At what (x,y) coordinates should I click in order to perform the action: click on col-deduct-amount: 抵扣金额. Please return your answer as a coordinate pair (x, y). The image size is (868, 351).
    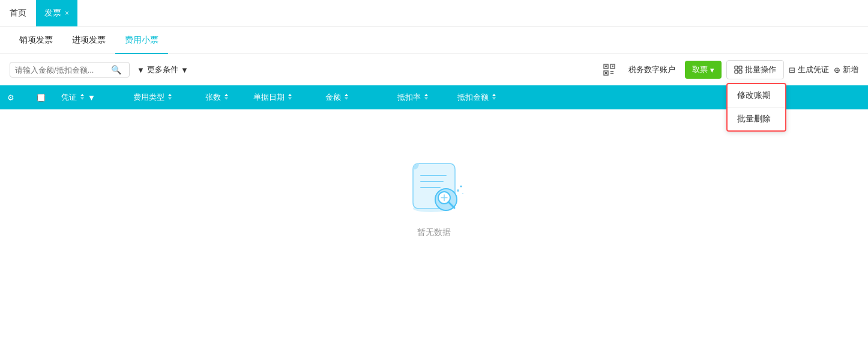
    Looking at the image, I should click on (491, 97).